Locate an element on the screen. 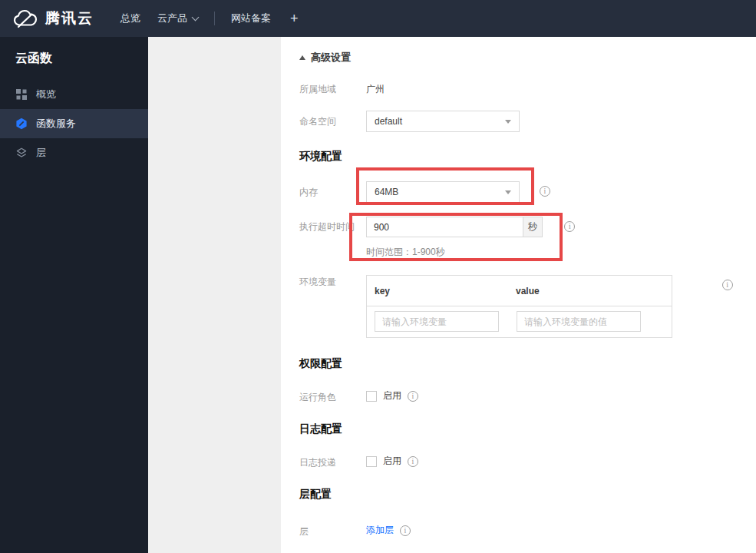 The height and width of the screenshot is (553, 756). run-role-info-icon is located at coordinates (413, 396).